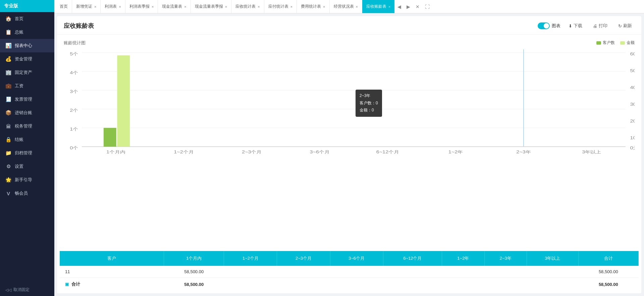 The image size is (644, 296). I want to click on toggle-track, so click(544, 26).